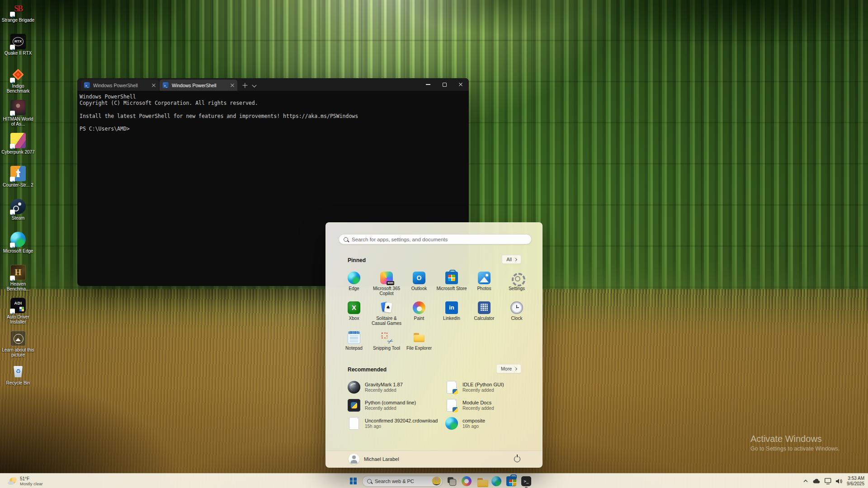 The height and width of the screenshot is (488, 868). What do you see at coordinates (419, 284) in the screenshot?
I see `pinned-app: Outlook` at bounding box center [419, 284].